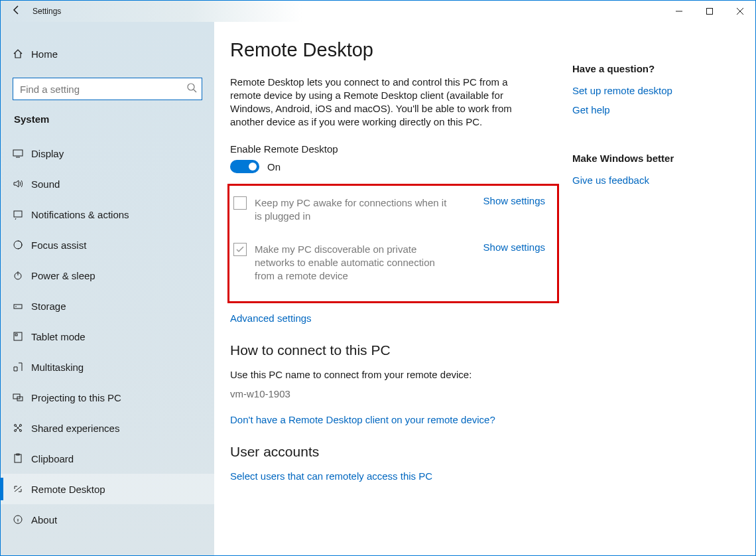  I want to click on gethelp-link: Get help, so click(654, 110).